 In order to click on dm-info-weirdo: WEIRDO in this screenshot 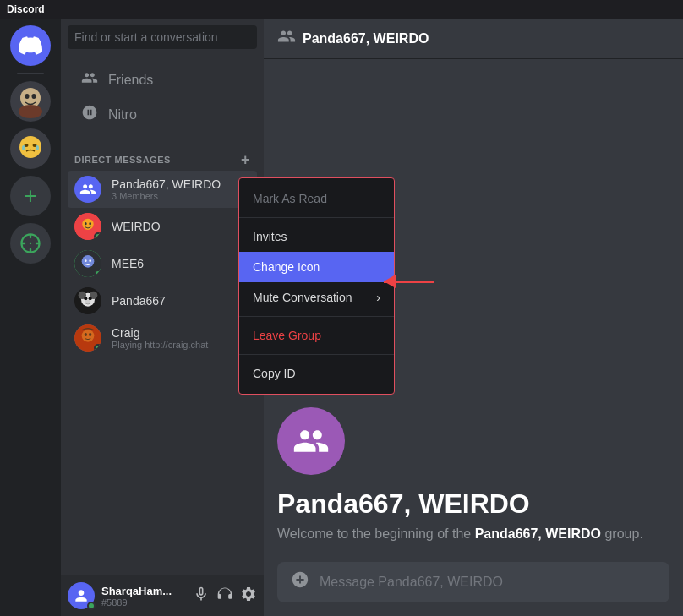, I will do `click(181, 226)`.